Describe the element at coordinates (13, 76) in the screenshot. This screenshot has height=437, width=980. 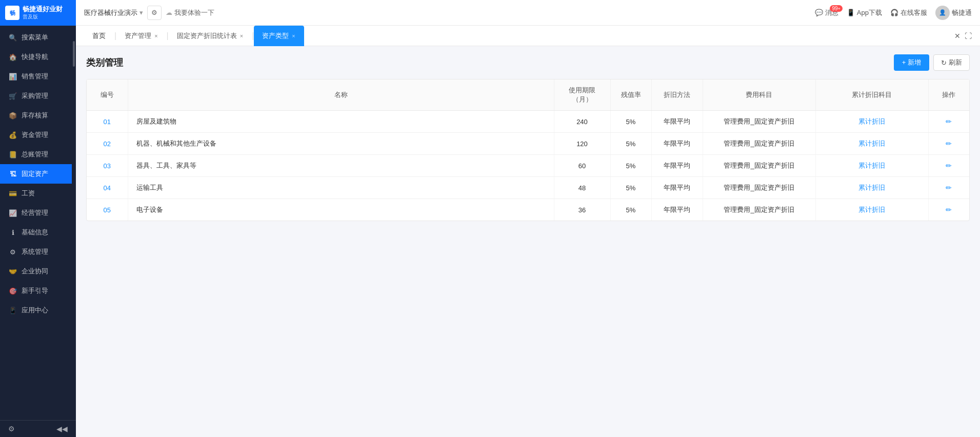
I see `sales-icon: 📊` at that location.